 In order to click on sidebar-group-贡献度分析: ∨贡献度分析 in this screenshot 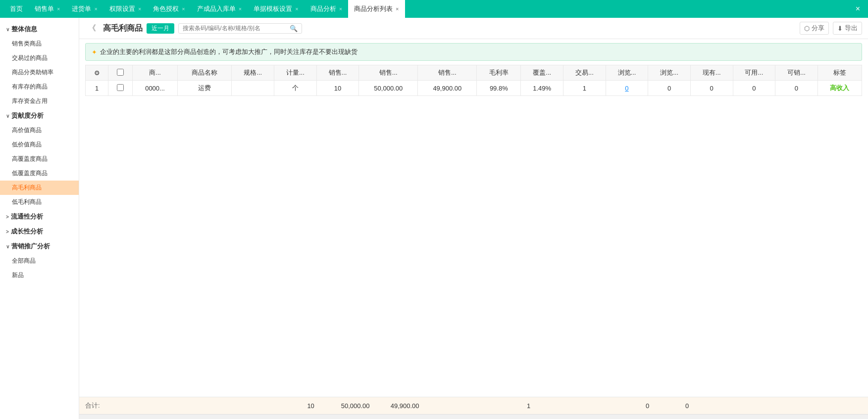, I will do `click(40, 116)`.